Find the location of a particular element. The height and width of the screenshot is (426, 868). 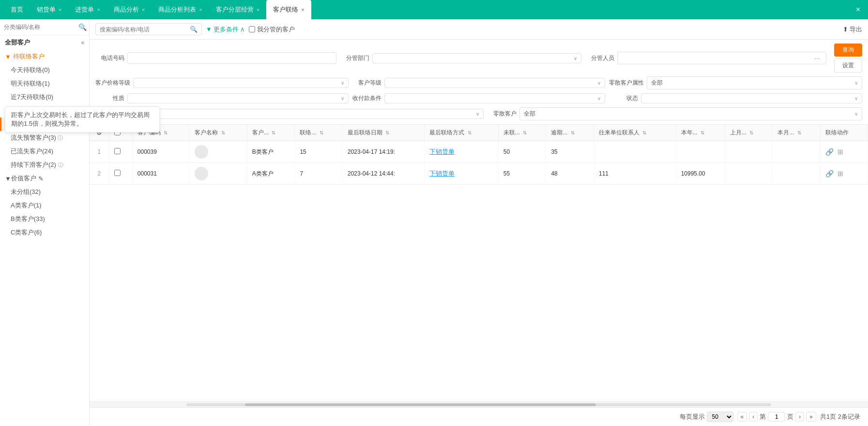

settings-button: 设置 is located at coordinates (848, 66).